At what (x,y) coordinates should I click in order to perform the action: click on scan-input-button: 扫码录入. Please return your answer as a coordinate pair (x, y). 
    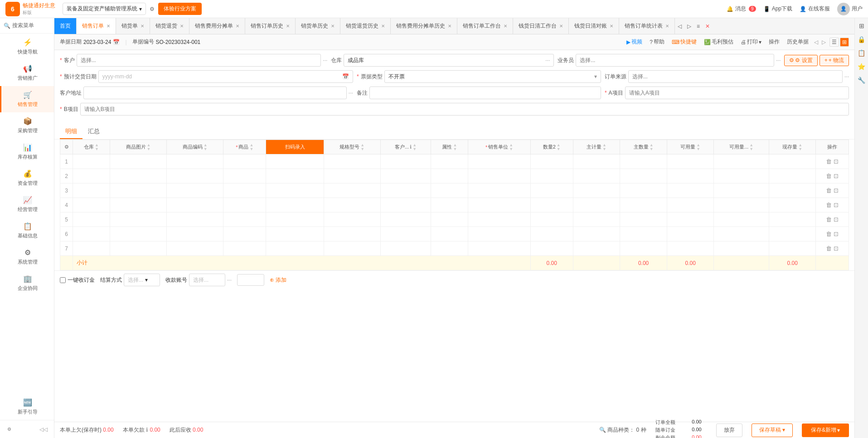
    Looking at the image, I should click on (295, 147).